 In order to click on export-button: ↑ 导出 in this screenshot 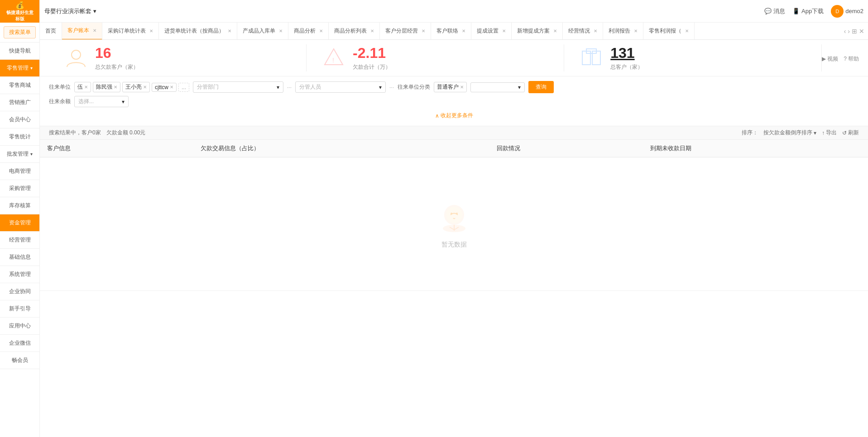, I will do `click(830, 133)`.